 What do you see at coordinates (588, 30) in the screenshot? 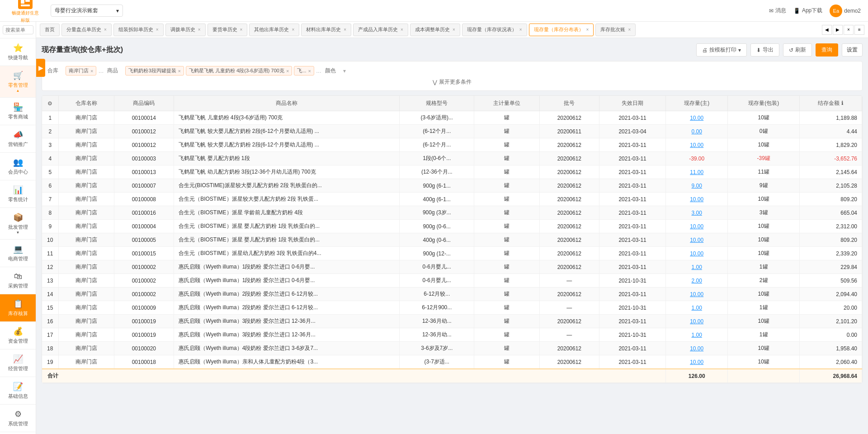
I see `tab-stock-dist-close-icon: ×` at bounding box center [588, 30].